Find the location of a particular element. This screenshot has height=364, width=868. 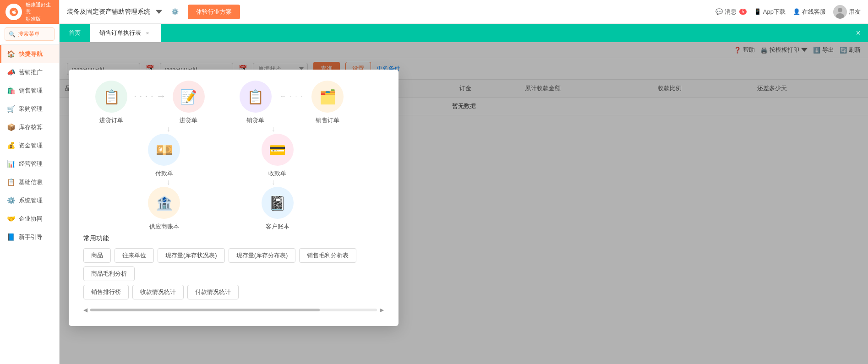

system-title: 装备及固定资产辅助管理系统 is located at coordinates (109, 12).